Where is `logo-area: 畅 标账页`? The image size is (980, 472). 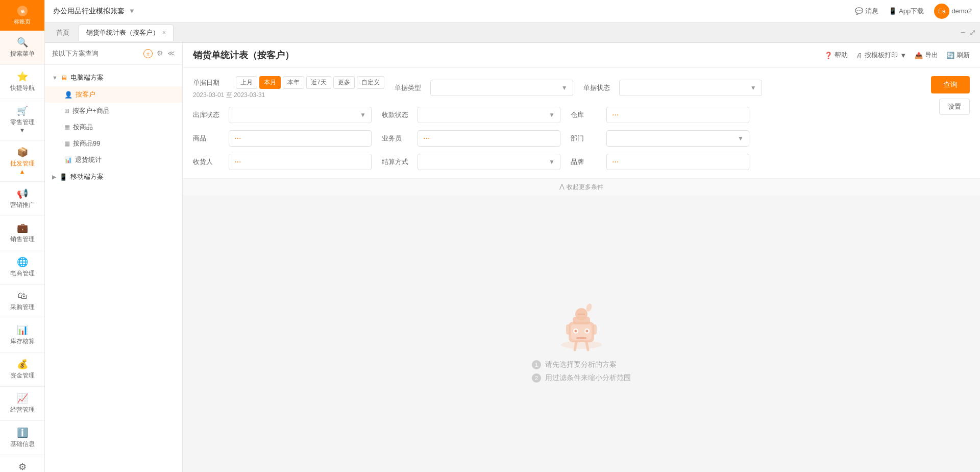
logo-area: 畅 标账页 is located at coordinates (22, 15).